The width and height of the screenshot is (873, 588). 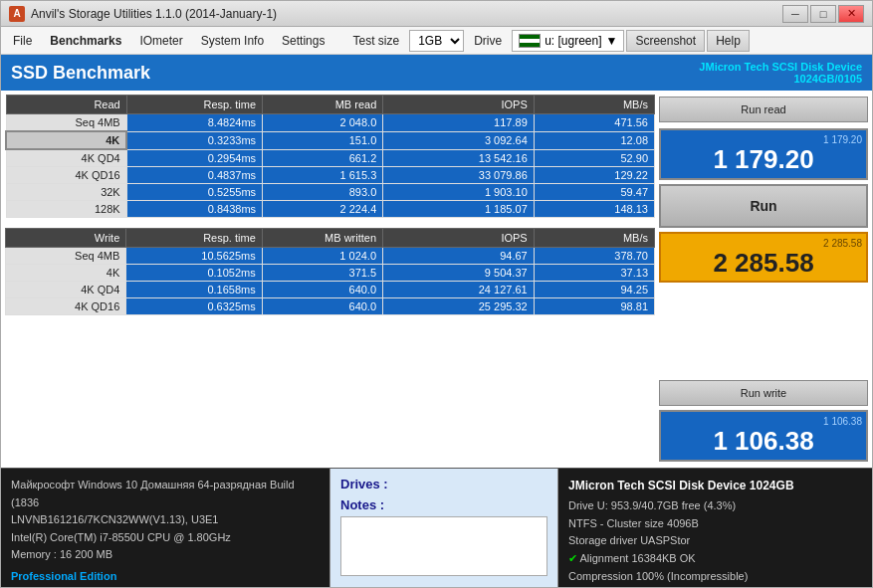 What do you see at coordinates (330, 209) in the screenshot?
I see `table-row: 128K 0.8438ms 2 224.4 1 185.07 148.13` at bounding box center [330, 209].